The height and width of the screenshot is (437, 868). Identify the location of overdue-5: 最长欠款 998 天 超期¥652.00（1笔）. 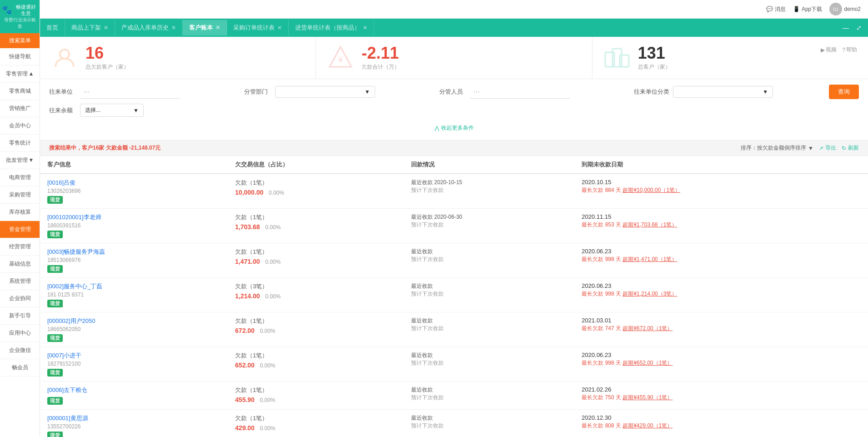
(721, 363).